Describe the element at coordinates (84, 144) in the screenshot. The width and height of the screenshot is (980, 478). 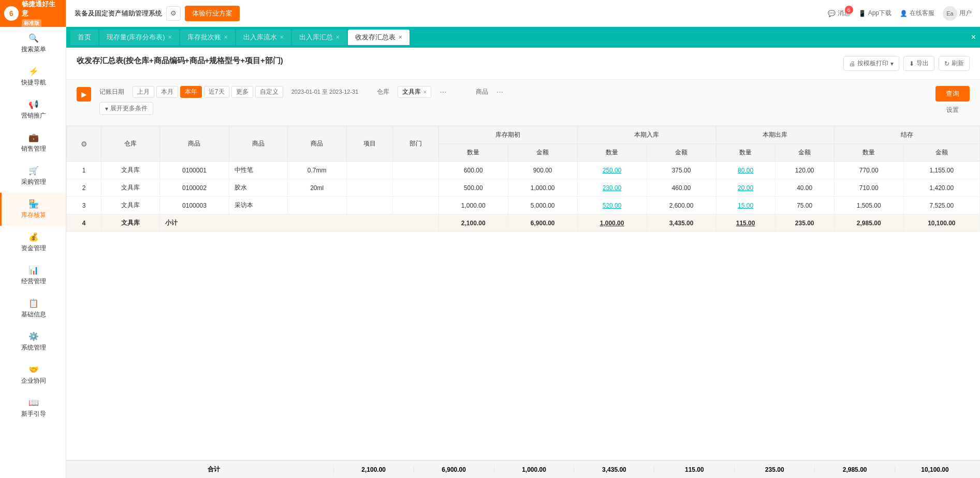
I see `gear-icon: ⚙` at that location.